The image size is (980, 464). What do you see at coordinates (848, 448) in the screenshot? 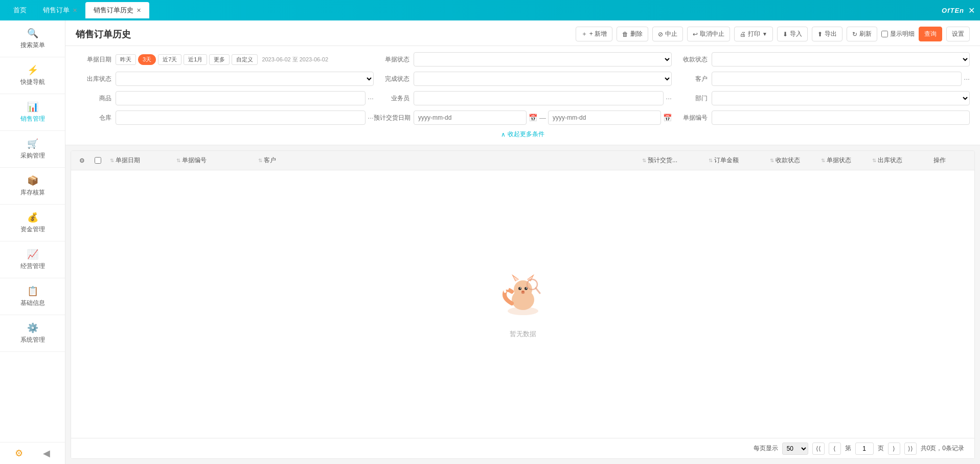
I see `page-label-prefix: 第` at bounding box center [848, 448].